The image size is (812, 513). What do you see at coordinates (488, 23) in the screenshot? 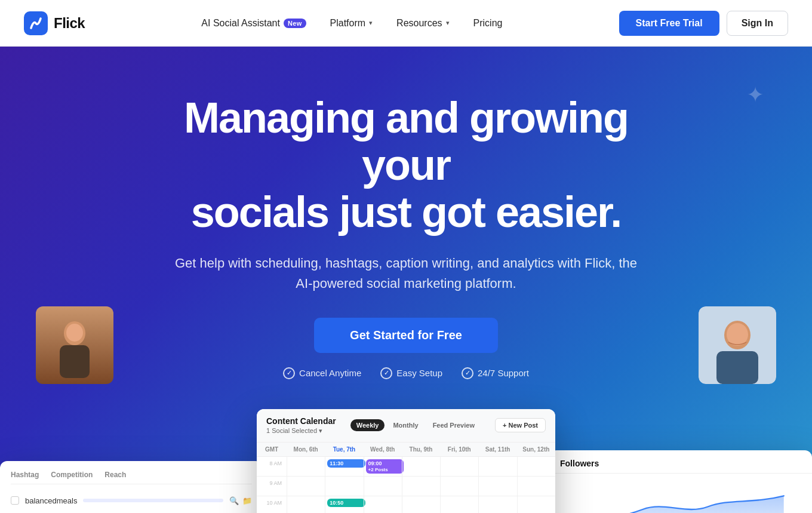
I see `nav-link-pricing: Pricing` at bounding box center [488, 23].